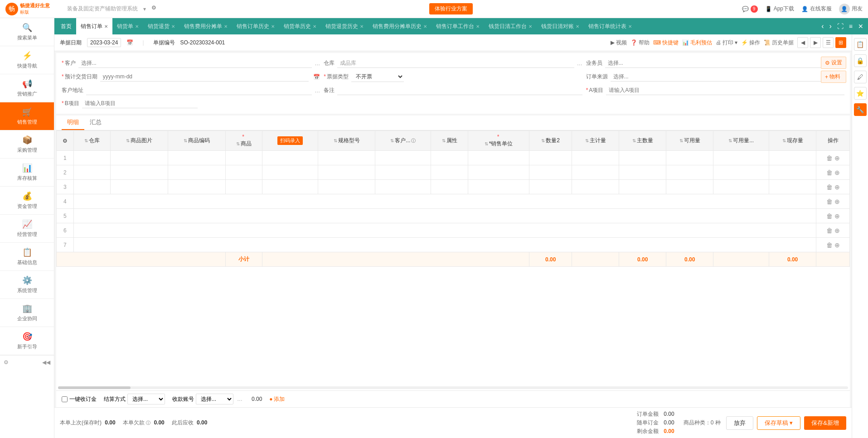 The height and width of the screenshot is (438, 868). I want to click on tab-sales-return-hist: 销货单历史 ✕, so click(300, 26).